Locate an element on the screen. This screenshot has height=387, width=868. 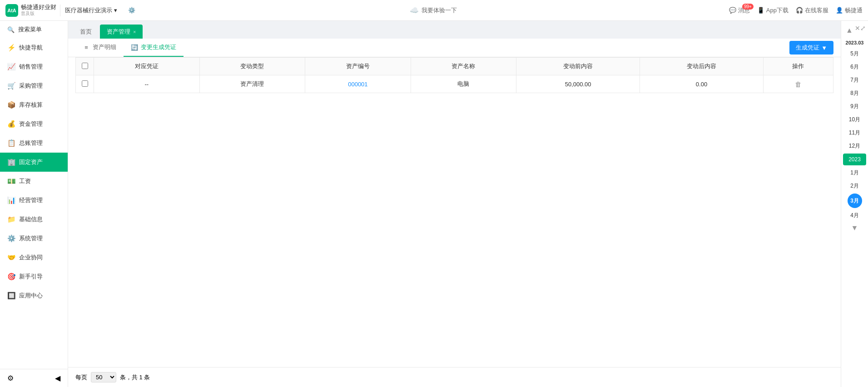
per-page-select: 50 10 20 100 is located at coordinates (104, 377).